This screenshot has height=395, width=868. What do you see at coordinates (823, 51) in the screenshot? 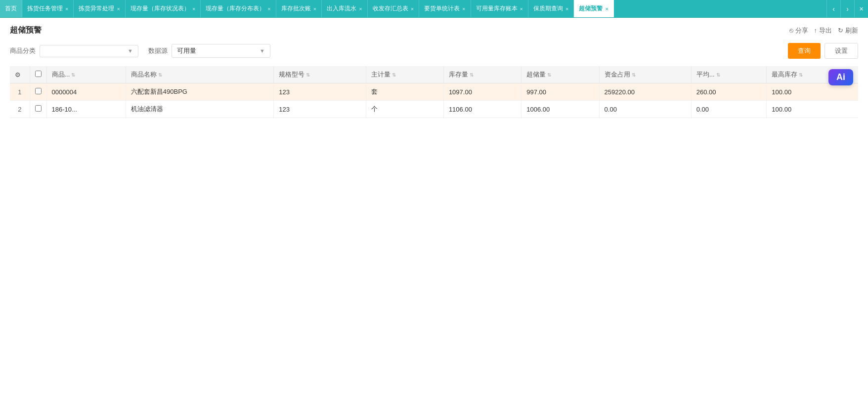
I see `filter-buttons: 查询 设置` at bounding box center [823, 51].